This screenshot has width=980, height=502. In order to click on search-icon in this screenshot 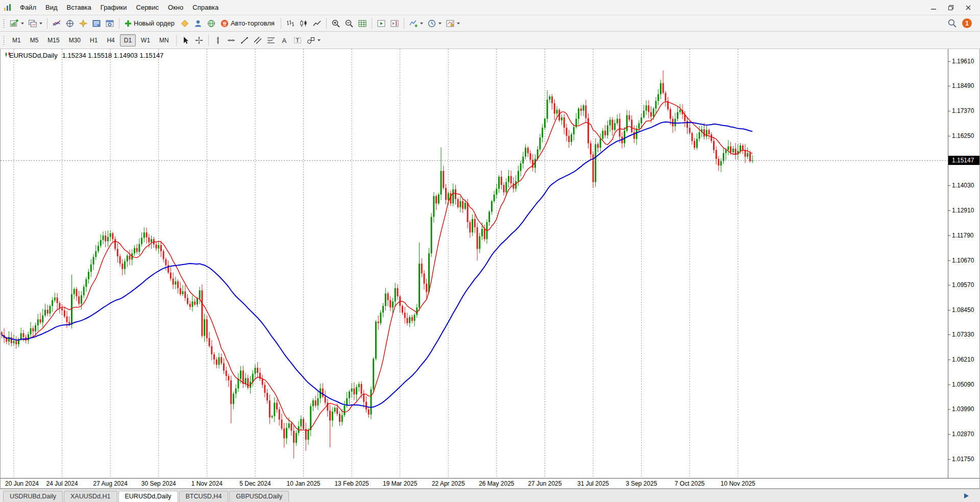, I will do `click(952, 23)`.